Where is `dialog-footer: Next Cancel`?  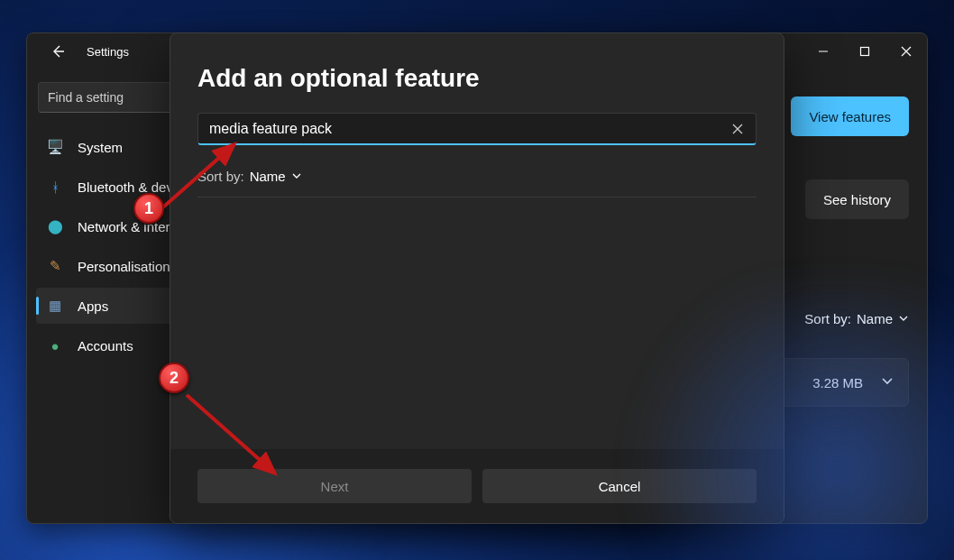
dialog-footer: Next Cancel is located at coordinates (477, 486).